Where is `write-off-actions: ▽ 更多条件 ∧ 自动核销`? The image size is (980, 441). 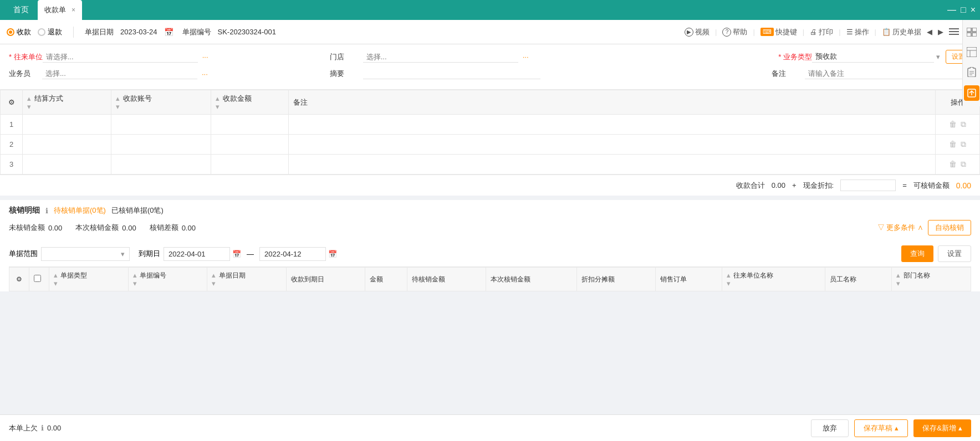
write-off-actions: ▽ 更多条件 ∧ 自动核销 is located at coordinates (925, 228).